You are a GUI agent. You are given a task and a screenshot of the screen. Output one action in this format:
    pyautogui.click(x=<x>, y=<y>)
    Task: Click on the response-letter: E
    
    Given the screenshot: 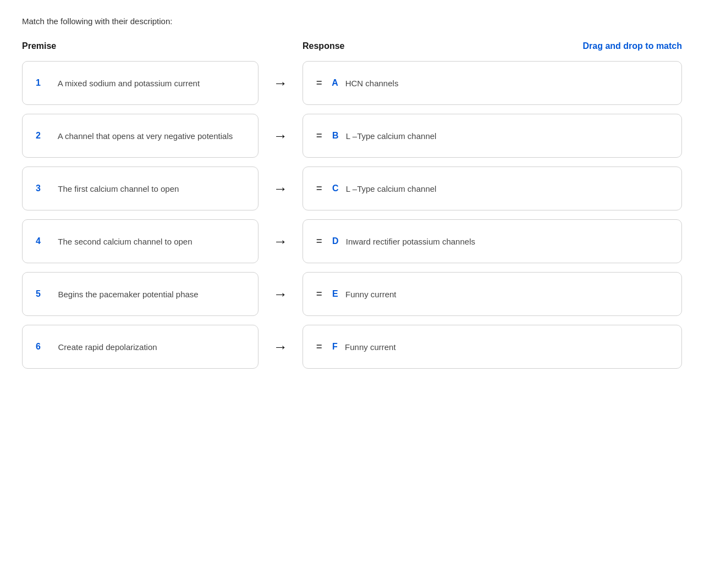 What is the action you would take?
    pyautogui.click(x=338, y=294)
    